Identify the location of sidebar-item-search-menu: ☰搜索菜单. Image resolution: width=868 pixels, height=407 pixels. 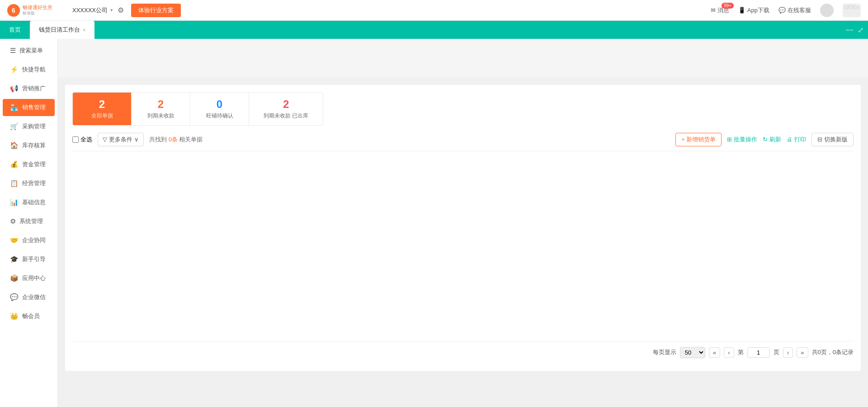
(29, 51).